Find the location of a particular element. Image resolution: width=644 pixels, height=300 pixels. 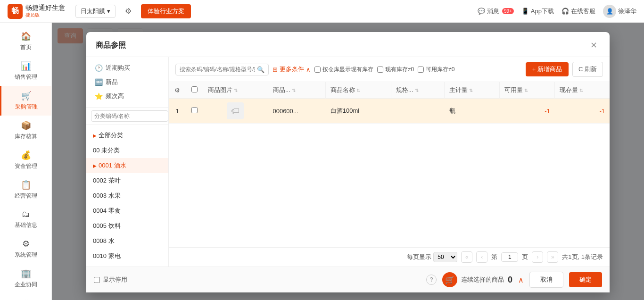

sidebar-item-inventory: 📦 库存核算 is located at coordinates (25, 130).